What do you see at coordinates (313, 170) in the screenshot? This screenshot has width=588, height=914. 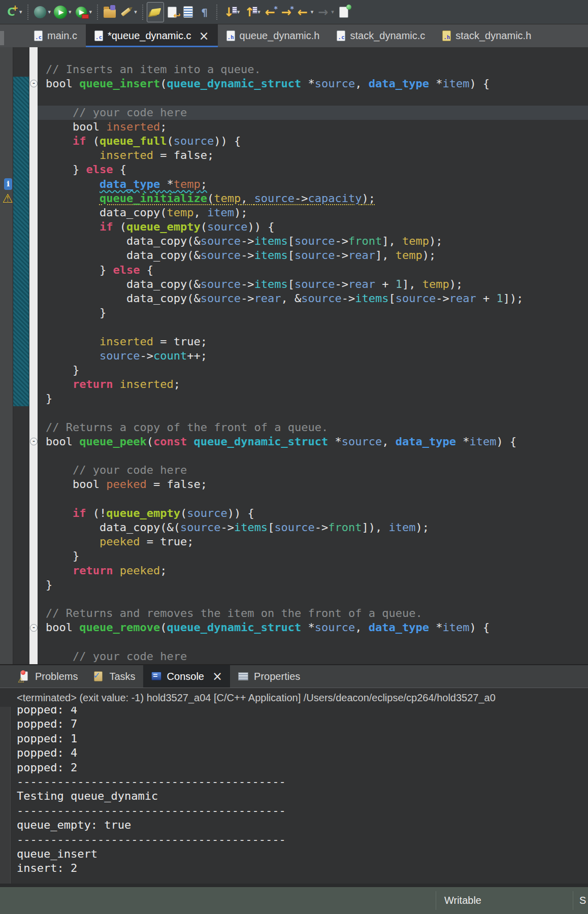 I see `code-line: } else {` at bounding box center [313, 170].